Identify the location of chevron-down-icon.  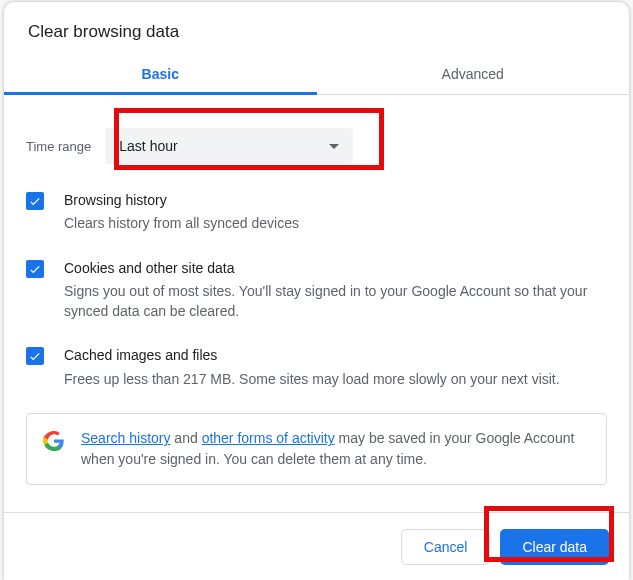
(334, 146).